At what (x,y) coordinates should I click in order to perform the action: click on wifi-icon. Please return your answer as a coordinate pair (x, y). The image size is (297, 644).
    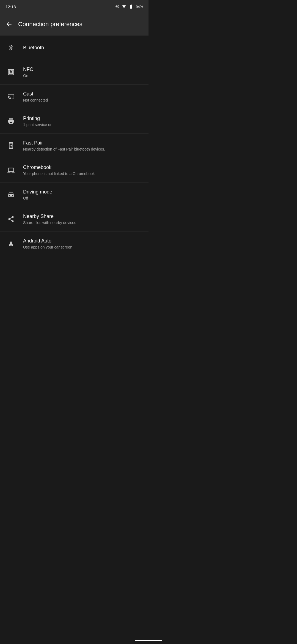
    Looking at the image, I should click on (124, 7).